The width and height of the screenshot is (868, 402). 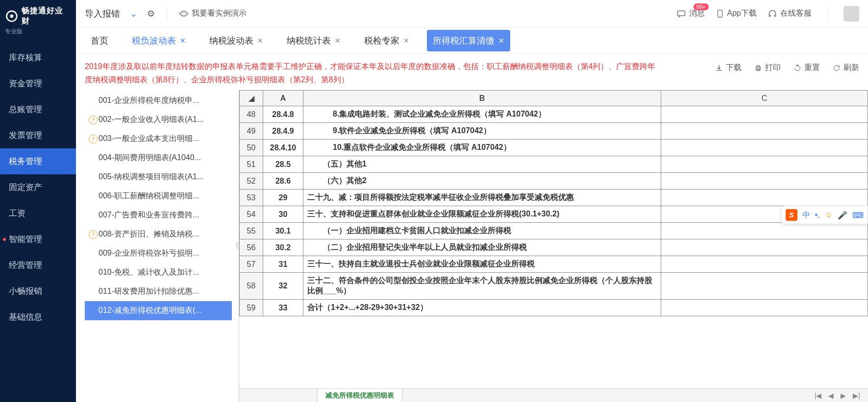 What do you see at coordinates (236, 41) in the screenshot?
I see `tab-2: 纳税波动表✕` at bounding box center [236, 41].